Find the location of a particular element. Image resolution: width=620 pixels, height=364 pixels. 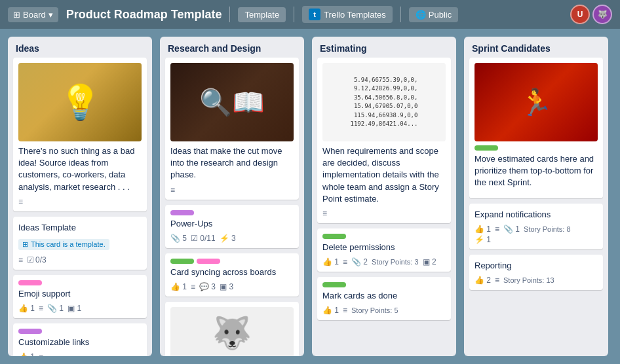

board-label: Board is located at coordinates (34, 14).